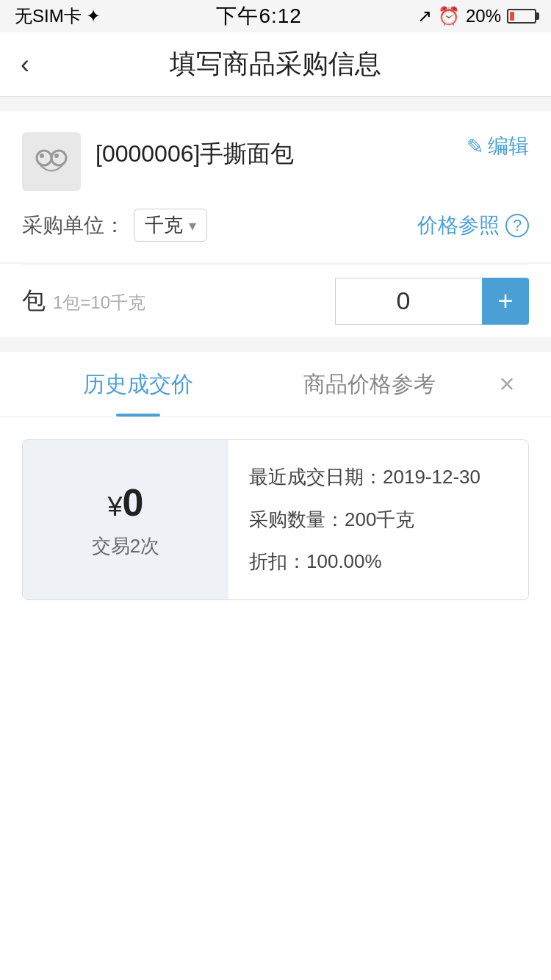  What do you see at coordinates (276, 300) in the screenshot?
I see `quantity-row: 包 1包=10千克 +` at bounding box center [276, 300].